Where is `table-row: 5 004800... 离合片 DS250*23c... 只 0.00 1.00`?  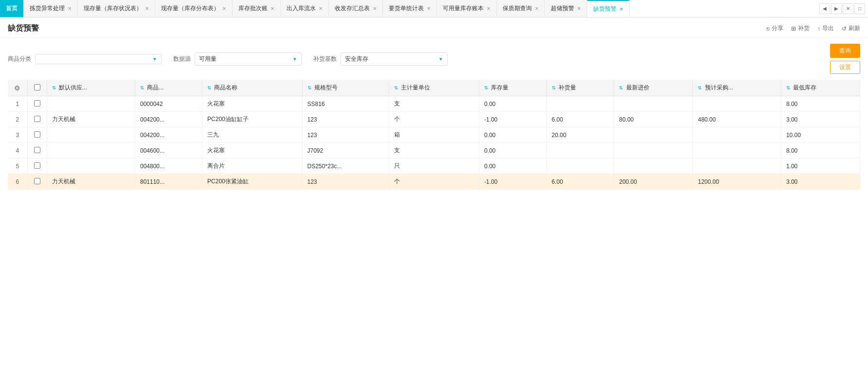 table-row: 5 004800... 离合片 DS250*23c... 只 0.00 1.00 is located at coordinates (434, 166).